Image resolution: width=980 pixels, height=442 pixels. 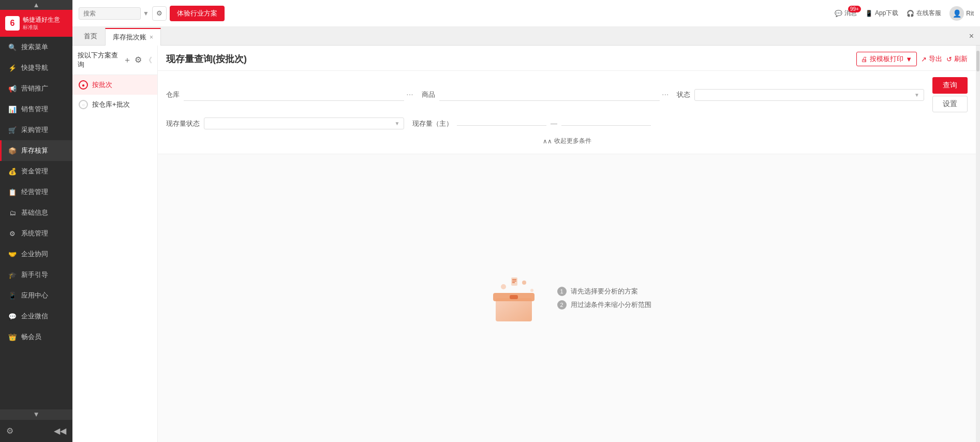 I want to click on sidebar-item-system: ⚙ 系统管理, so click(x=36, y=233).